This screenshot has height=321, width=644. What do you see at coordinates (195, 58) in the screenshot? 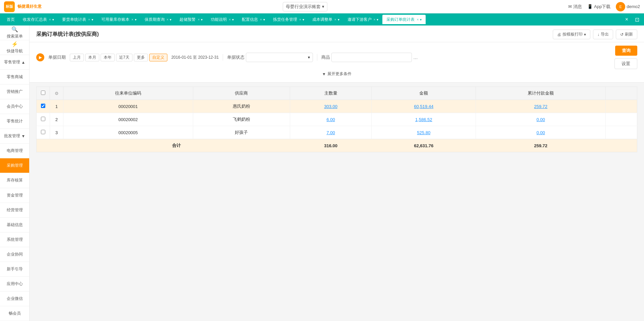
I see `date-range: 2016-01-01 至 2023-12-31` at bounding box center [195, 58].